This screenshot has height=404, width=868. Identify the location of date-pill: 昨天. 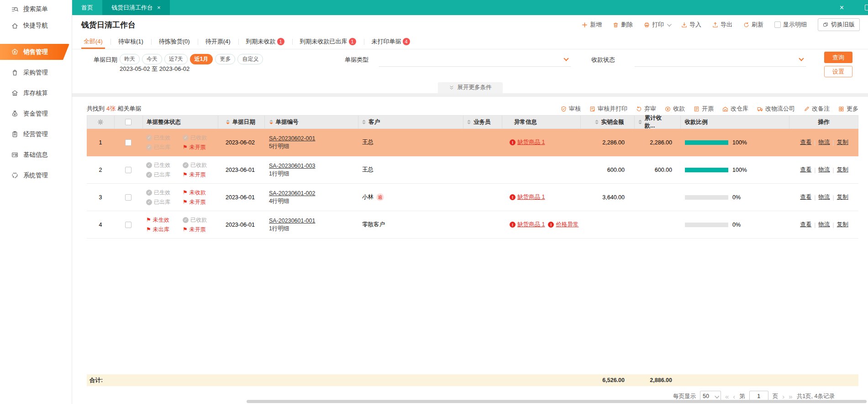
(130, 59).